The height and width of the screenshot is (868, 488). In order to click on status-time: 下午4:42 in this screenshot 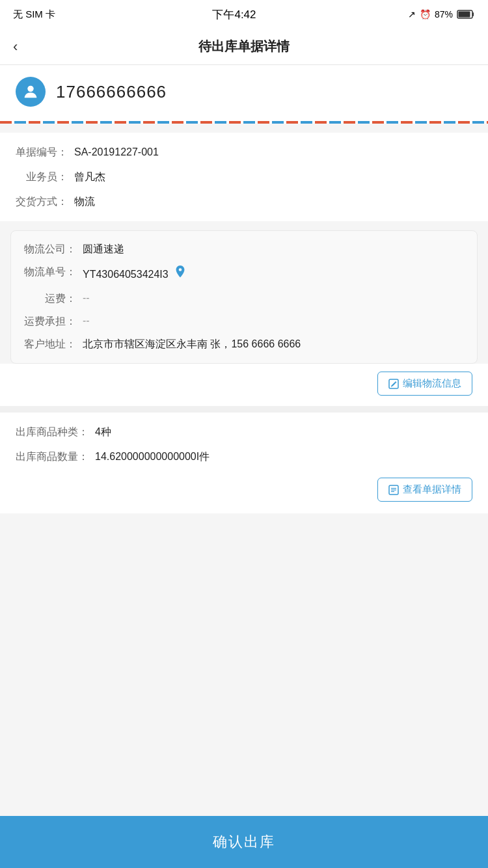, I will do `click(234, 14)`.